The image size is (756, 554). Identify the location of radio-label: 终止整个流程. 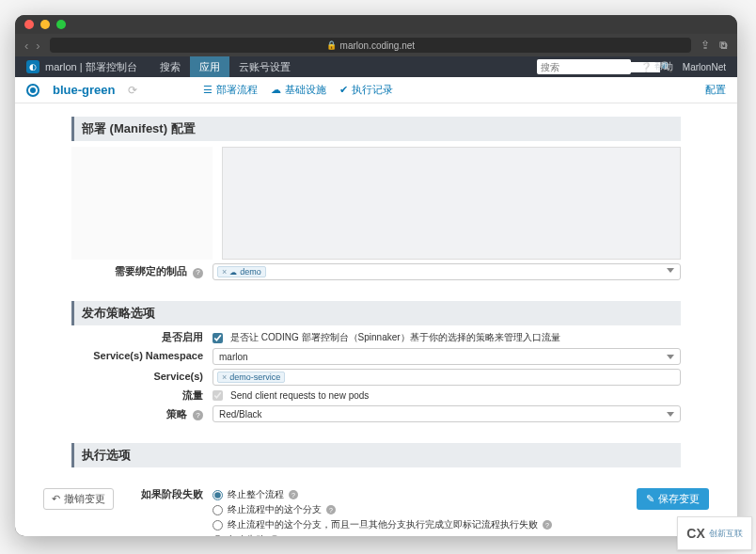
(256, 495).